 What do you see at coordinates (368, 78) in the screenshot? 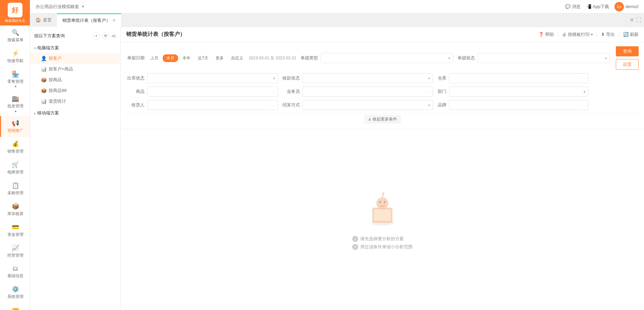
I see `payment-status-select: ▾` at bounding box center [368, 78].